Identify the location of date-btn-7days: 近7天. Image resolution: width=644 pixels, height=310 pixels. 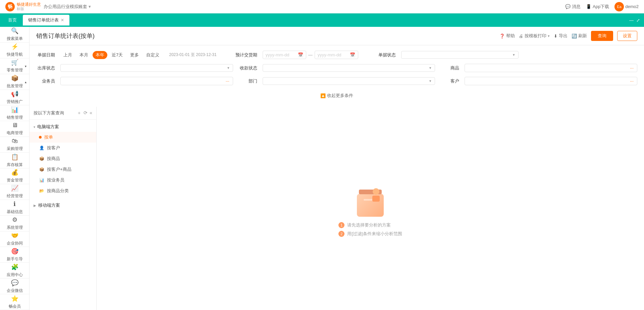
(117, 55).